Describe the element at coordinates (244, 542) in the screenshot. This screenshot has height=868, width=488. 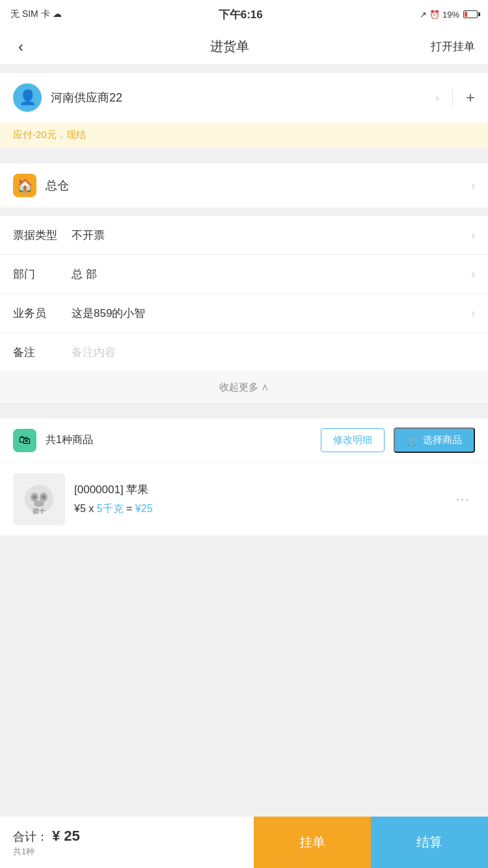
I see `spacer` at that location.